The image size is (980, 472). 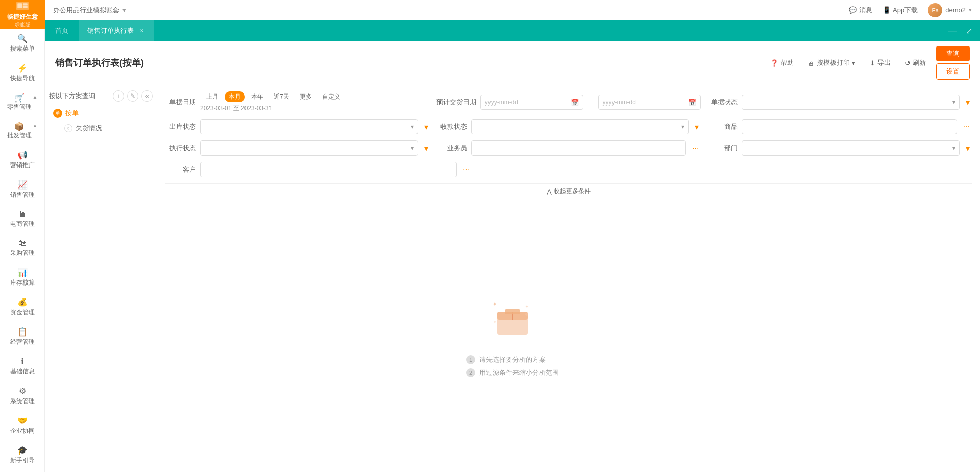 What do you see at coordinates (22, 391) in the screenshot?
I see `system-icon: ⚙` at bounding box center [22, 391].